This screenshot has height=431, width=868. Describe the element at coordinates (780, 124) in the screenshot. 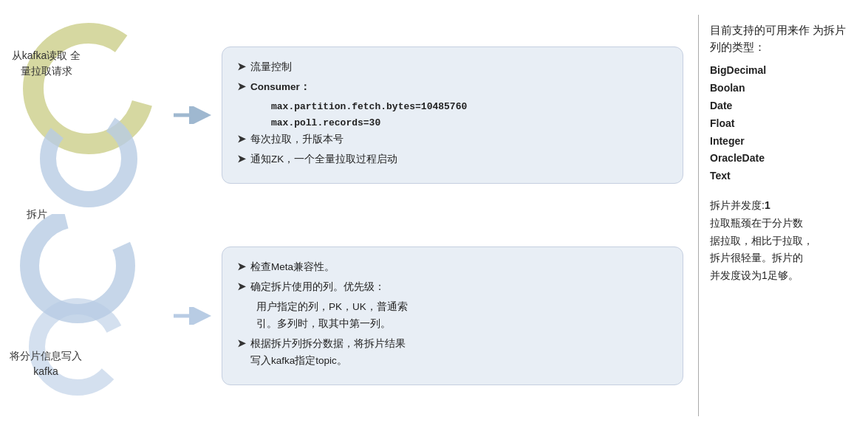

I see `type-list: BigDecimal Boolan Date Float Integer Ora…` at that location.